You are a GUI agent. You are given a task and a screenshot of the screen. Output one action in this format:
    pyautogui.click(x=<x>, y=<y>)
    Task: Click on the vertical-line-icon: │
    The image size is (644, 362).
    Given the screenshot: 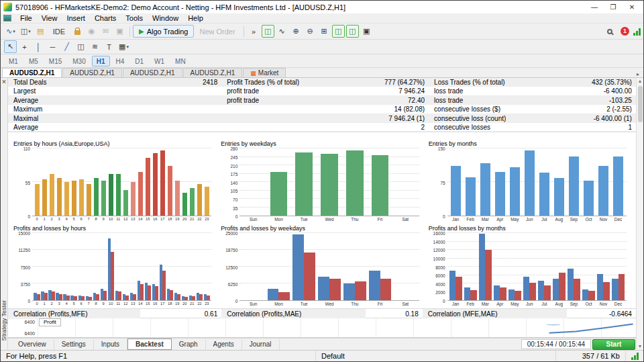 What is the action you would take?
    pyautogui.click(x=39, y=47)
    